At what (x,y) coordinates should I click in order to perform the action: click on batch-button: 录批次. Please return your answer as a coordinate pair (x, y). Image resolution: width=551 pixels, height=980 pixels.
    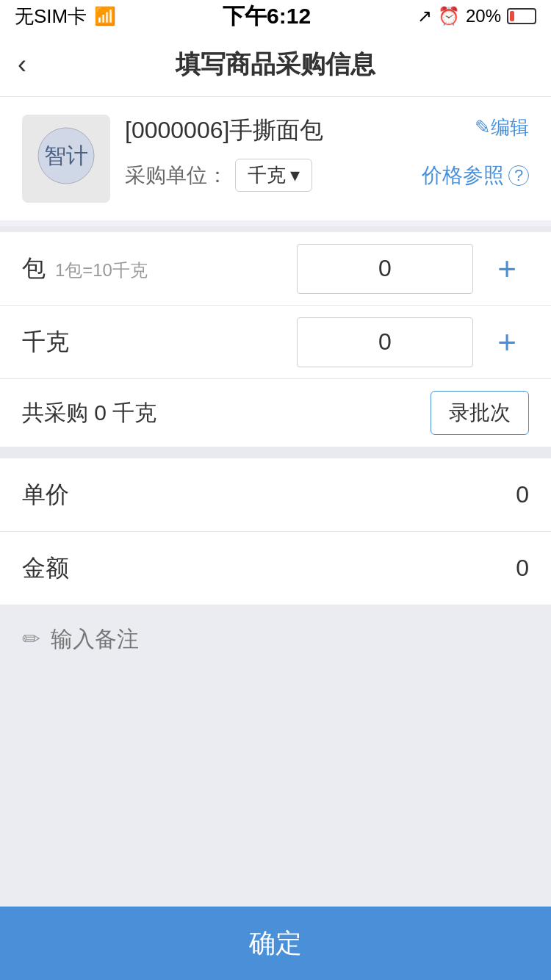
    Looking at the image, I should click on (480, 413).